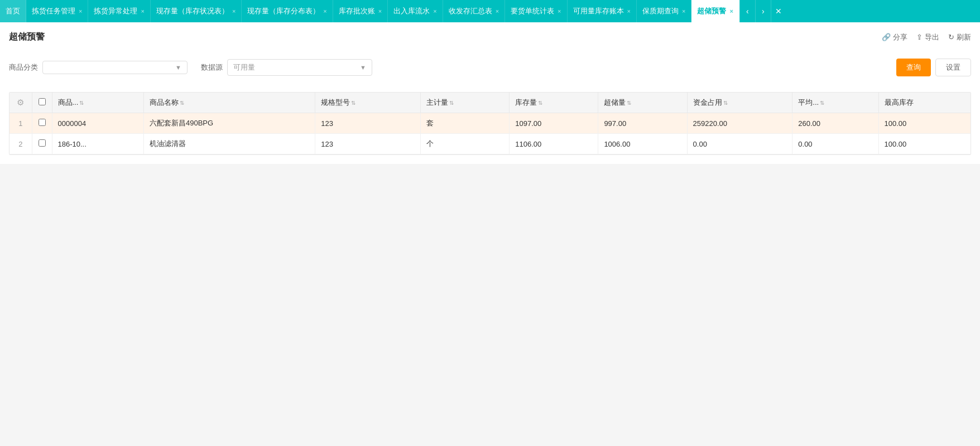  What do you see at coordinates (98, 144) in the screenshot?
I see `row-product-code: 186-10...` at bounding box center [98, 144].